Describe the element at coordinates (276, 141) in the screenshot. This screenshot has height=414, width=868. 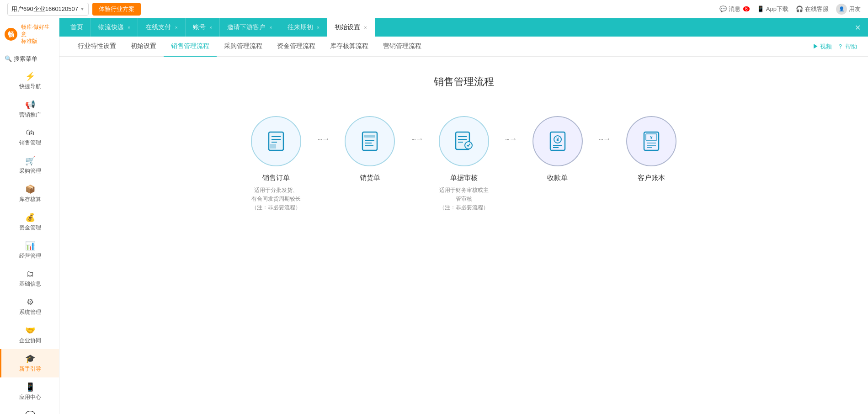
I see `step-circle-sales-order` at that location.